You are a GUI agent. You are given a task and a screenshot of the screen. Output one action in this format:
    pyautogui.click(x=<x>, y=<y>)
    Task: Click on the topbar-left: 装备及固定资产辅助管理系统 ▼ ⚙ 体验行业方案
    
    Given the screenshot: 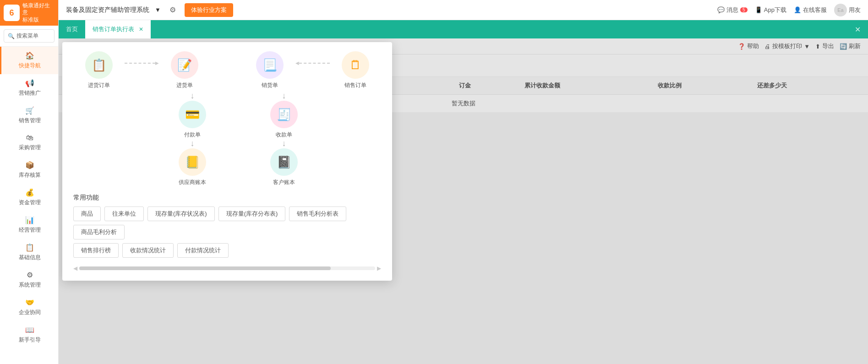 What is the action you would take?
    pyautogui.click(x=149, y=10)
    